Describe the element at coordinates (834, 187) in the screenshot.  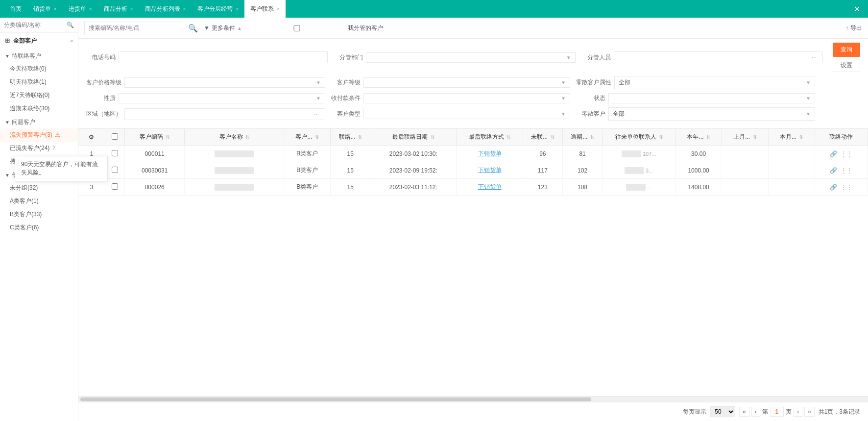
I see `row-link-icon-2: 🔗` at that location.